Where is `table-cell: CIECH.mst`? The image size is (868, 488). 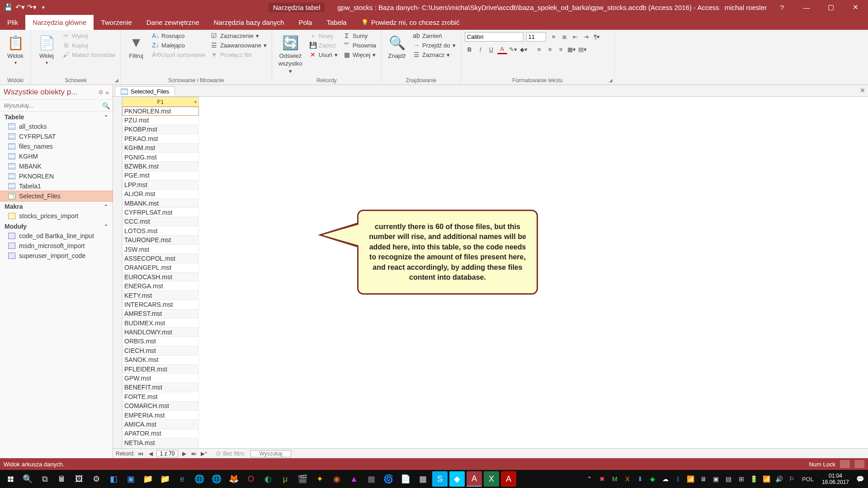
table-cell: CIECH.mst is located at coordinates (160, 351).